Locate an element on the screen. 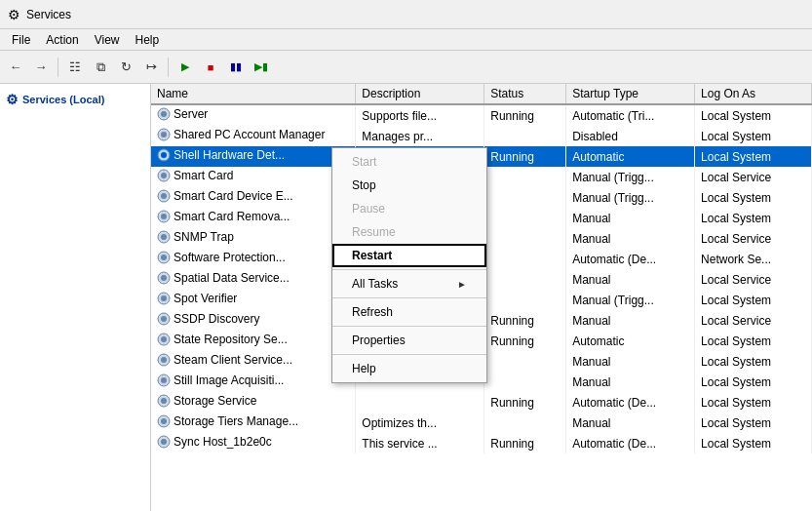  resume-service-button: ▶▮ is located at coordinates (261, 67).